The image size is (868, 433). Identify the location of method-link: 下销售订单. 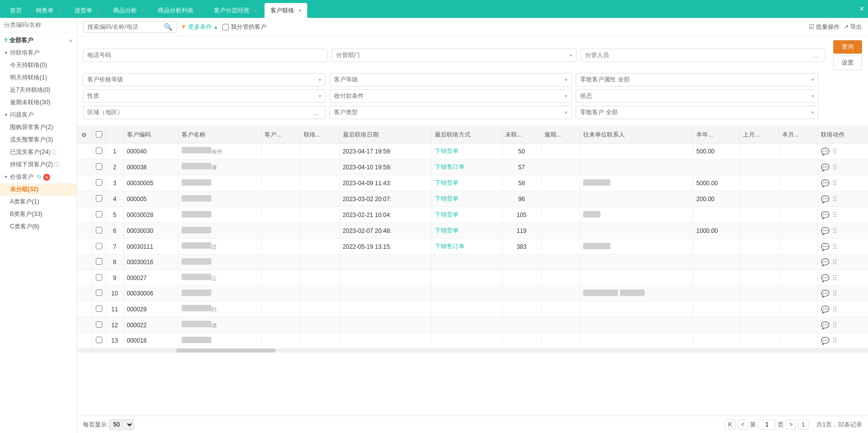
(450, 167).